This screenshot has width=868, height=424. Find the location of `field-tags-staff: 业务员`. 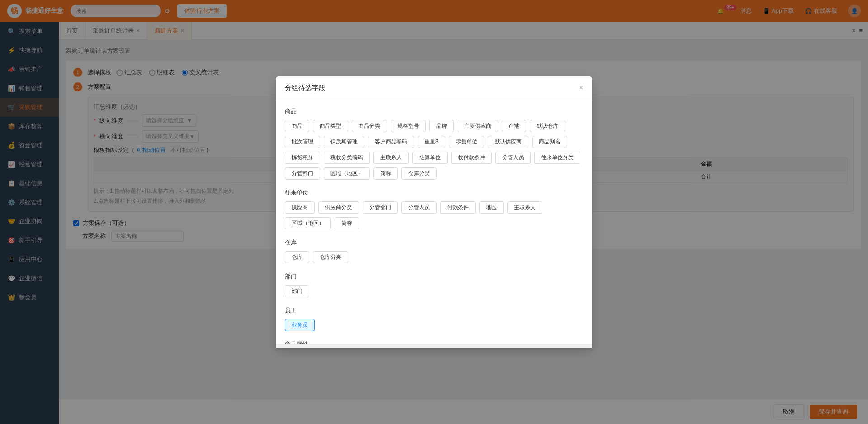

field-tags-staff: 业务员 is located at coordinates (434, 325).